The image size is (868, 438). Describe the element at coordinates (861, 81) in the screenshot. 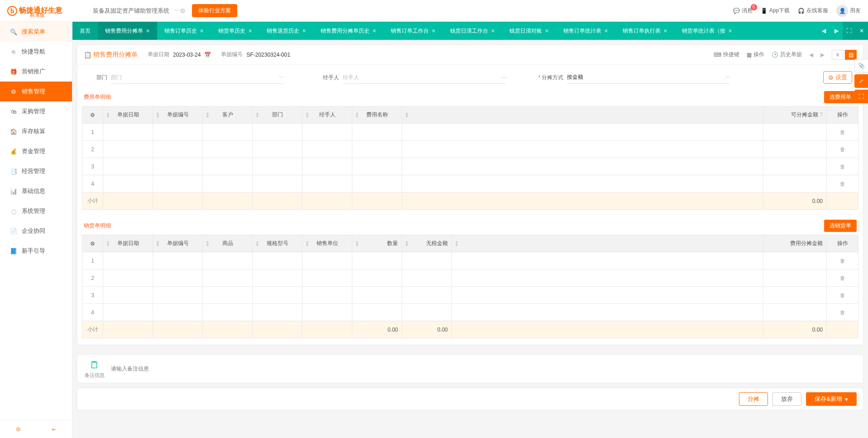

I see `expand-icon: ⤢` at that location.